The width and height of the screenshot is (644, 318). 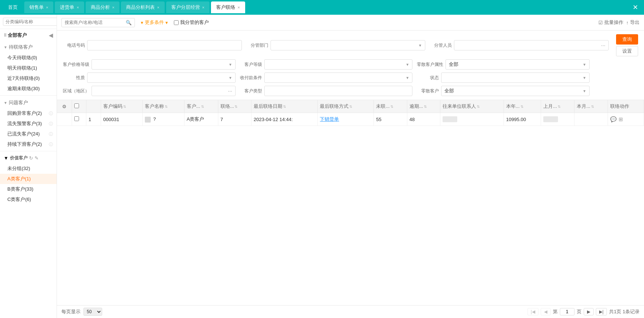 What do you see at coordinates (558, 119) in the screenshot?
I see `td-last-month` at bounding box center [558, 119].